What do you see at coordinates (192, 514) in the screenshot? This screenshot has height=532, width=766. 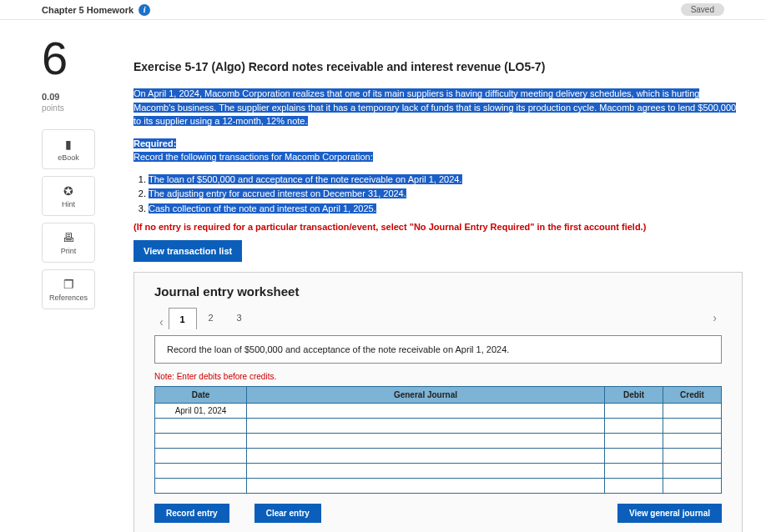 I see `record-entry-button: Record entry` at bounding box center [192, 514].